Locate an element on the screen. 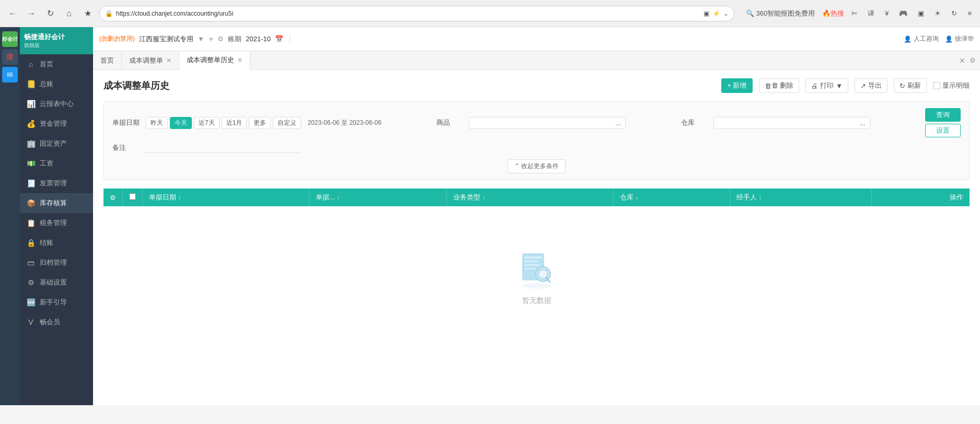 This screenshot has width=980, height=424. tab-close-all: ✕ is located at coordinates (962, 61).